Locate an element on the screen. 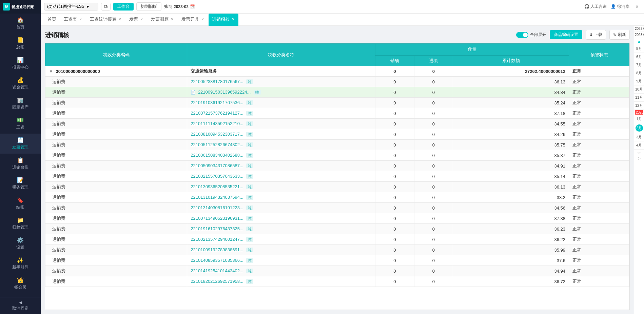  tab-salary-stat-close: × is located at coordinates (120, 19).